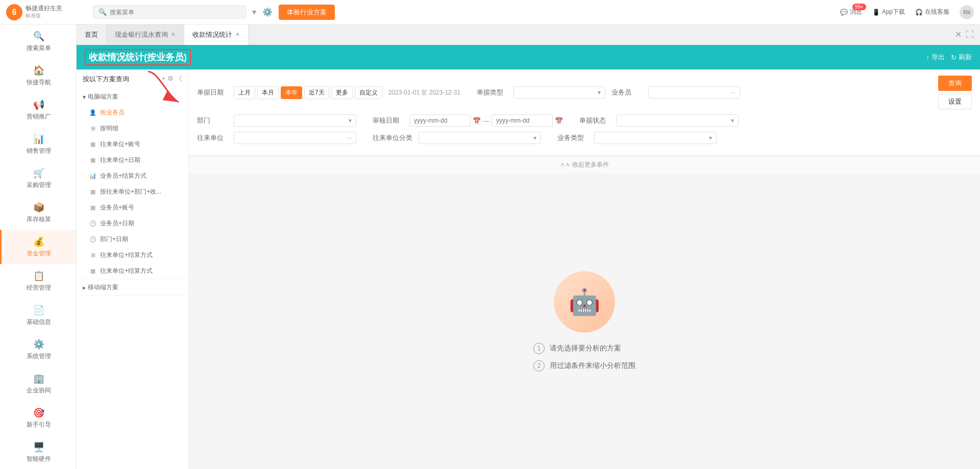  I want to click on plan-icon-table4: ▦, so click(93, 208).